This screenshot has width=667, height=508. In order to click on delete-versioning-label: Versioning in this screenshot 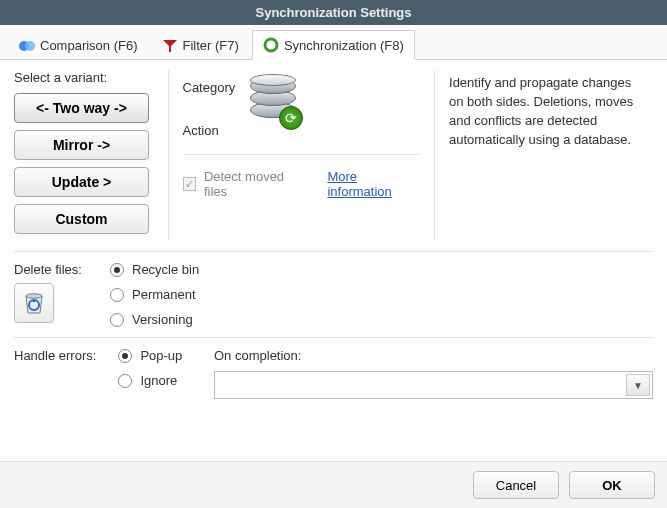, I will do `click(162, 320)`.